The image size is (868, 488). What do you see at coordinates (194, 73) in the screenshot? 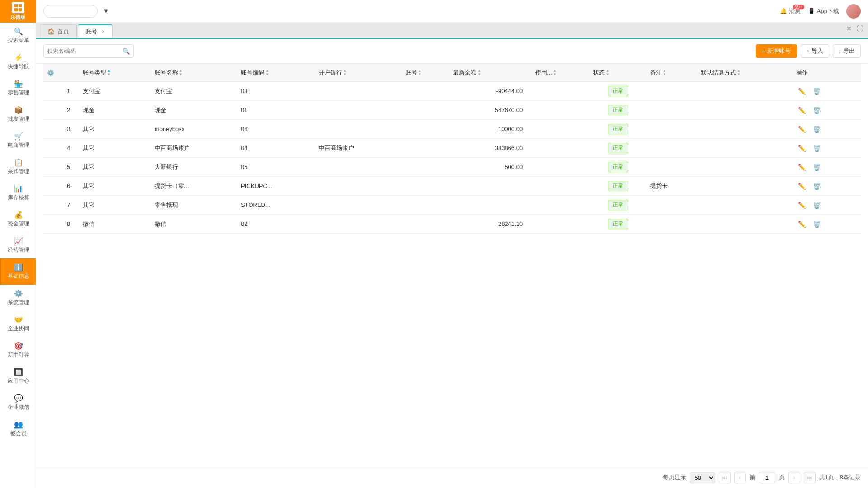
I see `col-account-name: 账号名称 ▲▼` at bounding box center [194, 73].